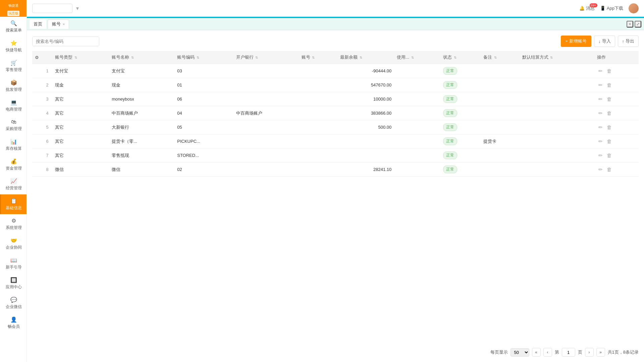 The width and height of the screenshot is (644, 362). What do you see at coordinates (142, 58) in the screenshot?
I see `col-name: 账号名称 ⇅` at bounding box center [142, 58].